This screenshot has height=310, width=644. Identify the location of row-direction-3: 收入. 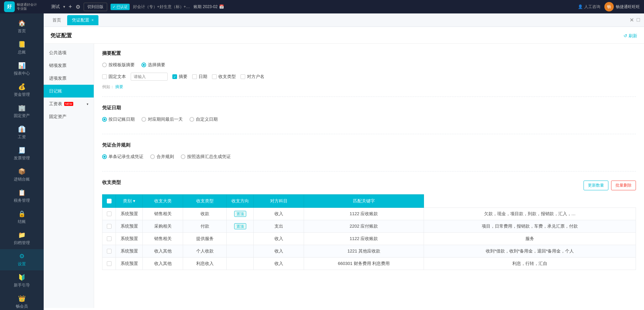
(279, 239).